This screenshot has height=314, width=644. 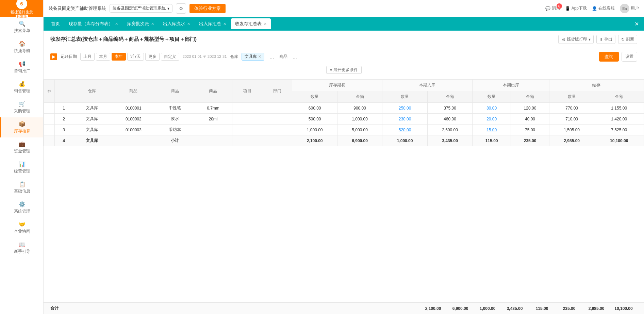 I want to click on sidebar-item-basic-info: 📋 基础信息, so click(x=22, y=188).